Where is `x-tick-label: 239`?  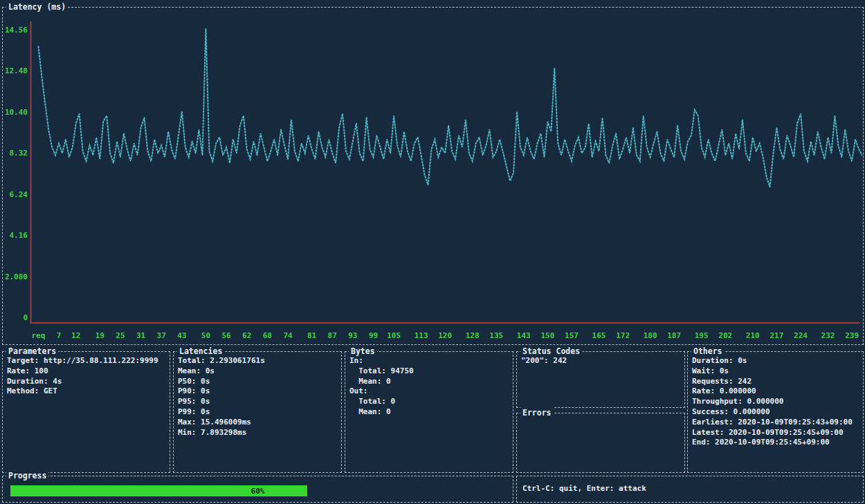
x-tick-label: 239 is located at coordinates (852, 336).